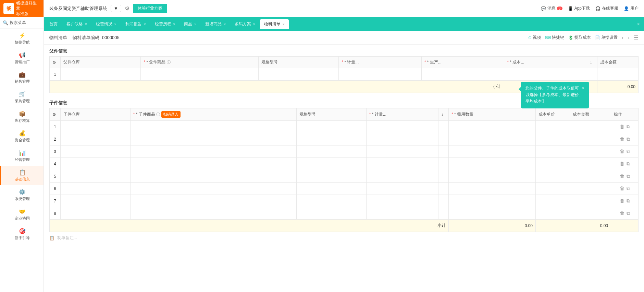 The height and width of the screenshot is (292, 644). Describe the element at coordinates (553, 213) in the screenshot. I see `child-row-8-unit-cost` at that location.